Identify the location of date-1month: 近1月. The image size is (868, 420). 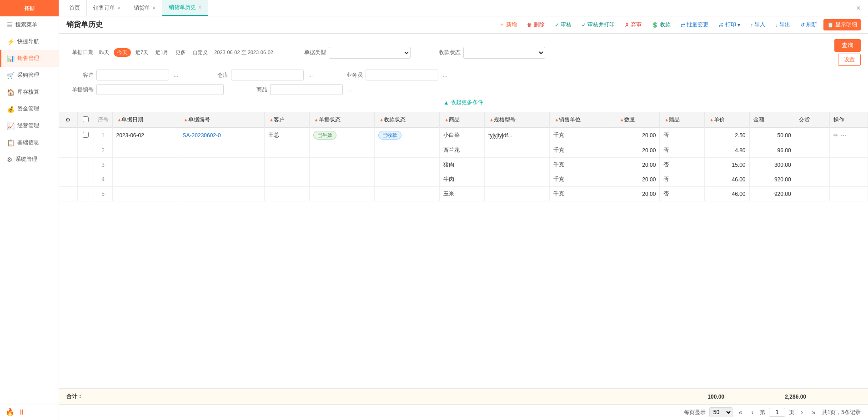
(162, 53).